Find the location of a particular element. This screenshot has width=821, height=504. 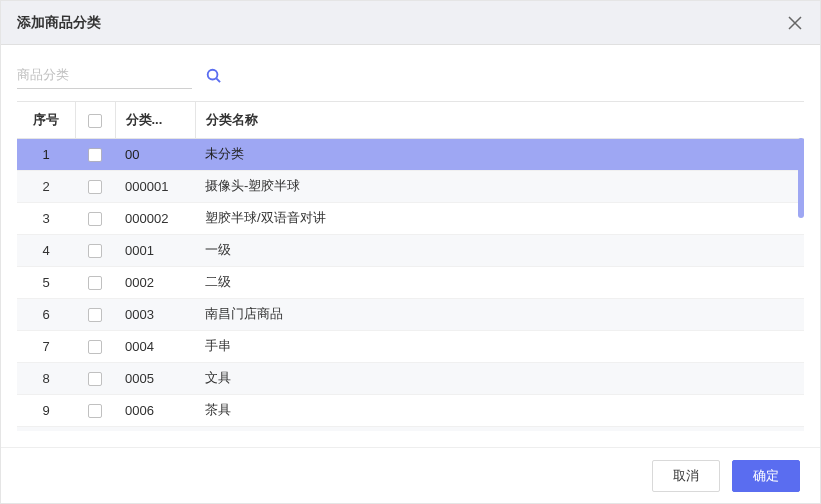

close-icon is located at coordinates (795, 23).